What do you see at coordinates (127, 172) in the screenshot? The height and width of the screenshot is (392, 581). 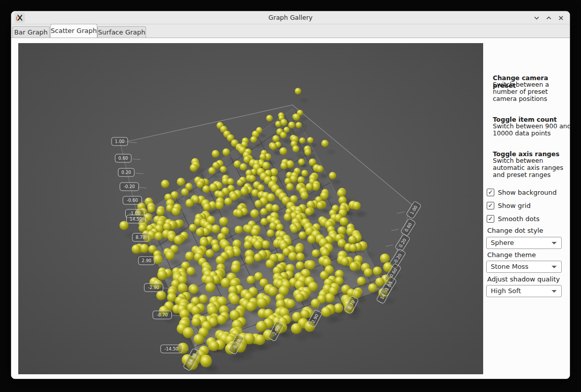 I see `svg-text: 0.20` at bounding box center [127, 172].